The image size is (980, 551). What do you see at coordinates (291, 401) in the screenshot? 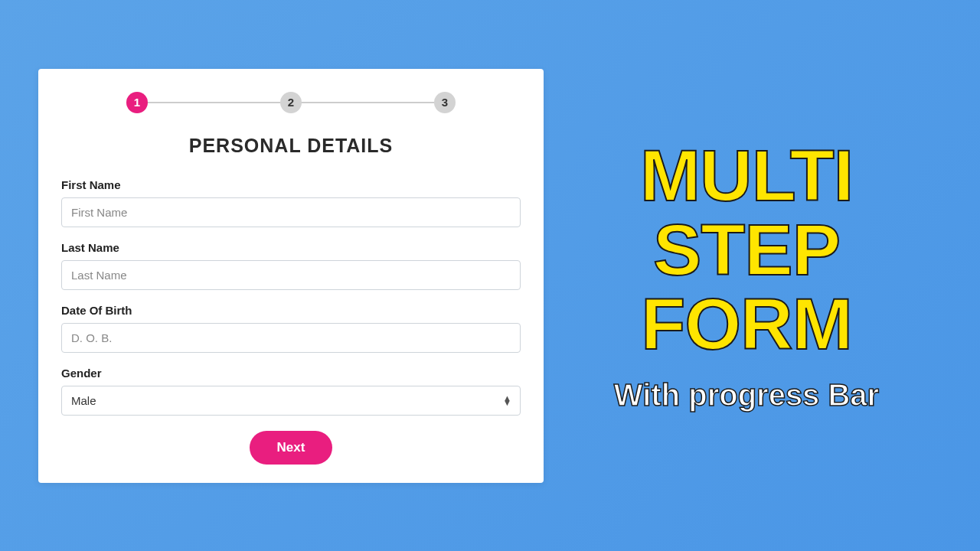
I see `gender-select-wrap: Male ▲▼` at bounding box center [291, 401].